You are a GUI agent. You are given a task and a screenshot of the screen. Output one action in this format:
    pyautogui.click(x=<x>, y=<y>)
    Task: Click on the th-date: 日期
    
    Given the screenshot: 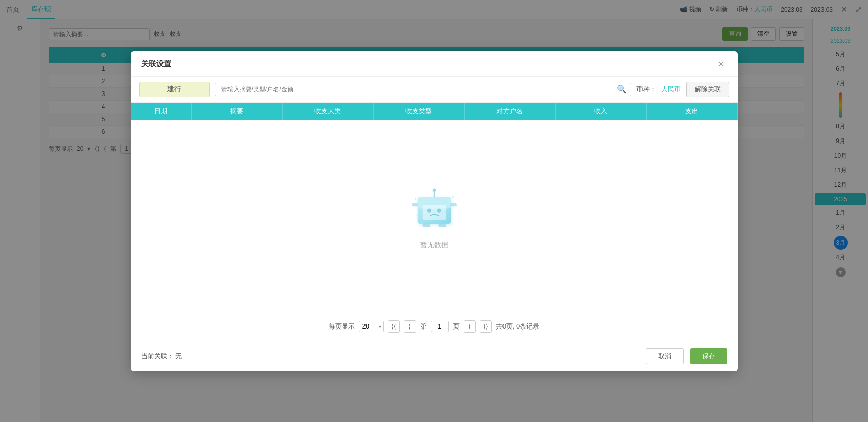 What is the action you would take?
    pyautogui.click(x=161, y=111)
    